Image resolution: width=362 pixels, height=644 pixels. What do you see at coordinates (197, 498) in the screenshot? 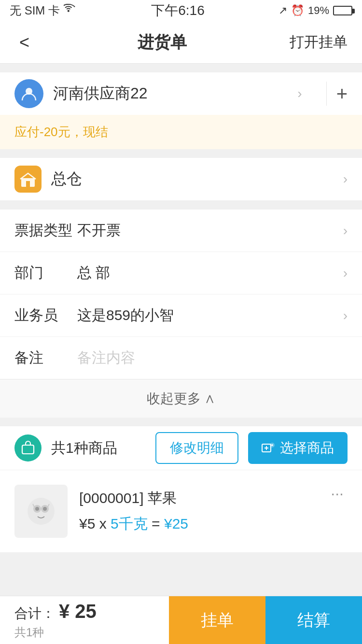
I see `product-name: [0000001] 苹果` at bounding box center [197, 498].